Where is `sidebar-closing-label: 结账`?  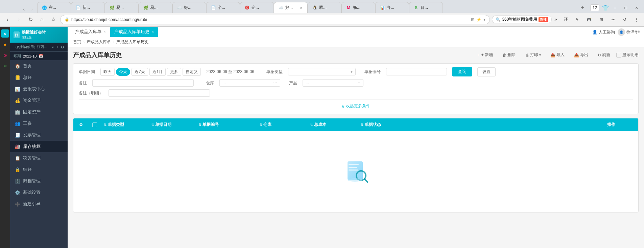
sidebar-closing-label: 结账 is located at coordinates (27, 170).